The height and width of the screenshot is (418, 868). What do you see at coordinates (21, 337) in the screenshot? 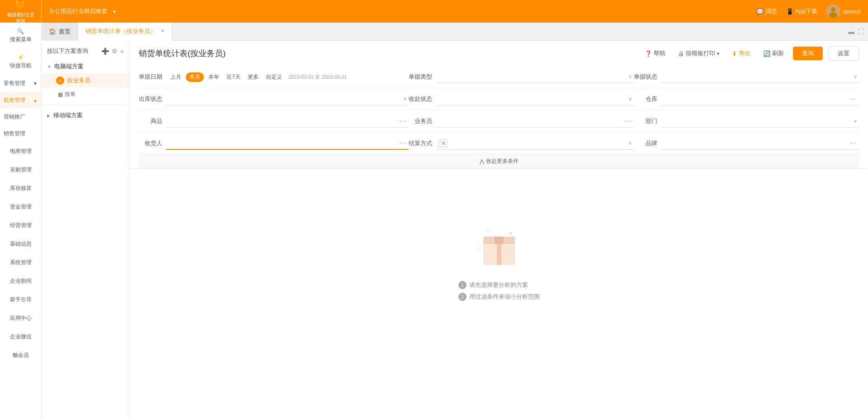
I see `sidebar-item-wechat: 企业微信` at bounding box center [21, 337].